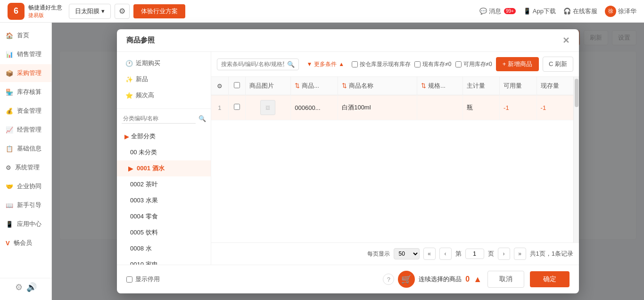 The width and height of the screenshot is (644, 300). I want to click on last-page-button: », so click(520, 254).